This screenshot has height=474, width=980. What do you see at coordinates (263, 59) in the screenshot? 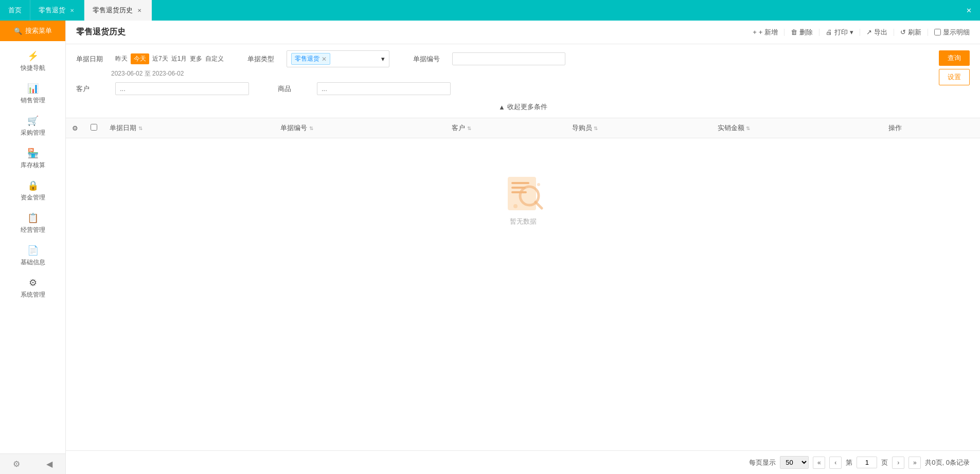
I see `type-filter-label: 单据类型` at bounding box center [263, 59].